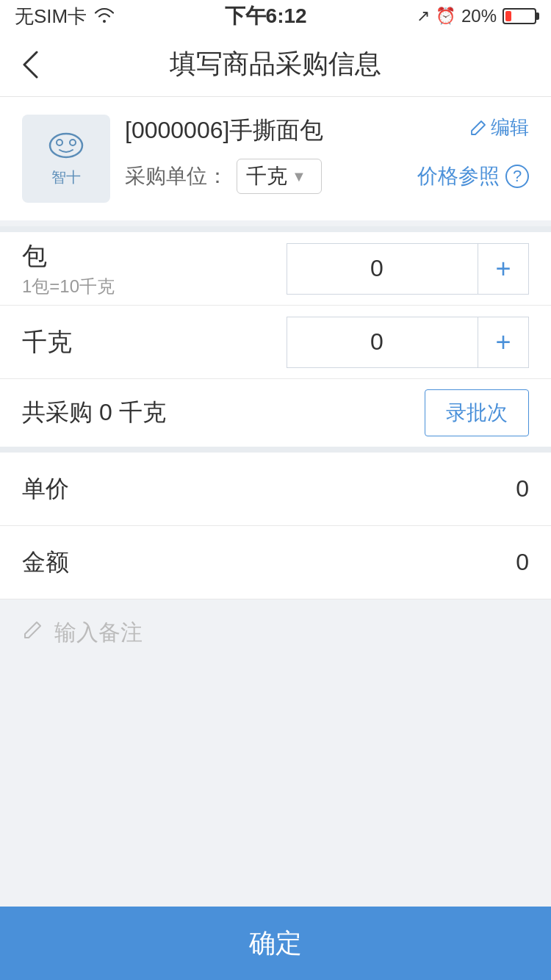 The image size is (551, 980). I want to click on battery-icon, so click(519, 16).